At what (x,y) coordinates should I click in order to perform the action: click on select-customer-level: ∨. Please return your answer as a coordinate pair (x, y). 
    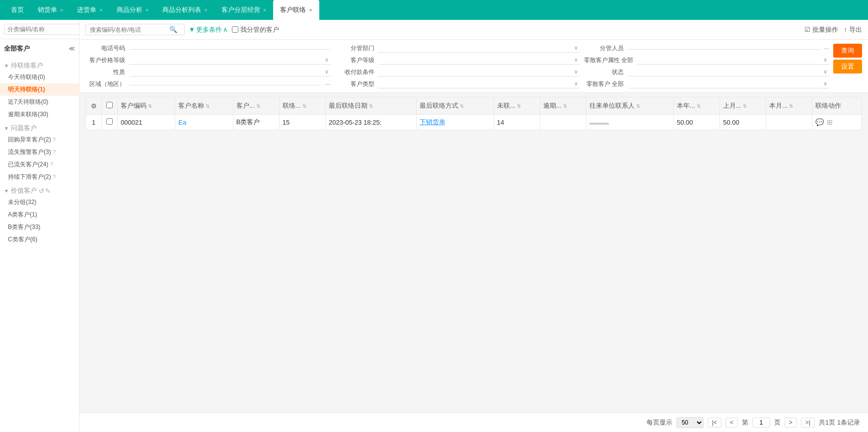
    Looking at the image, I should click on (479, 60).